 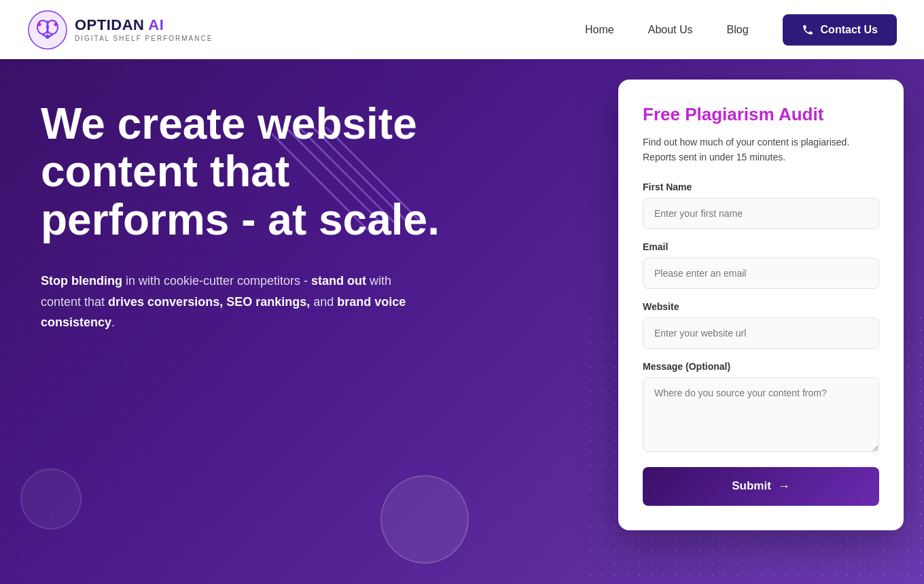 What do you see at coordinates (761, 247) in the screenshot?
I see `email-label: Email` at bounding box center [761, 247].